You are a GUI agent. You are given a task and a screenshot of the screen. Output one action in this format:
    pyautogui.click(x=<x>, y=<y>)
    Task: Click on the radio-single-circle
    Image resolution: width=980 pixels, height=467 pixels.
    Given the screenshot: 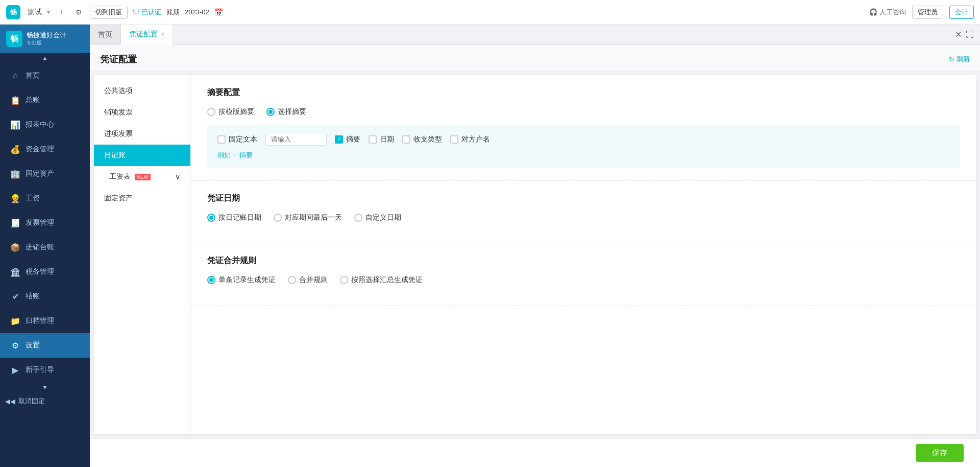 What is the action you would take?
    pyautogui.click(x=211, y=280)
    